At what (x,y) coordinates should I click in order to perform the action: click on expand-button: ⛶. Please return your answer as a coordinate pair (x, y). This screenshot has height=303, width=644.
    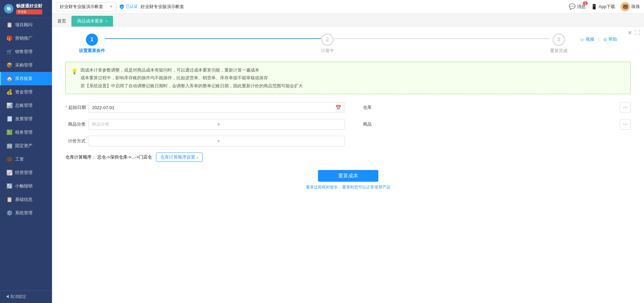
    Looking at the image, I should click on (637, 33).